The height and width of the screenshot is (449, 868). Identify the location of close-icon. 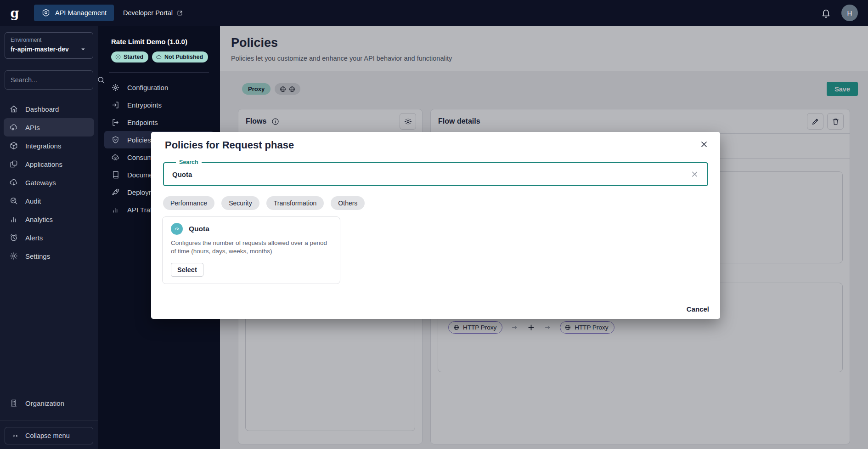
(704, 144).